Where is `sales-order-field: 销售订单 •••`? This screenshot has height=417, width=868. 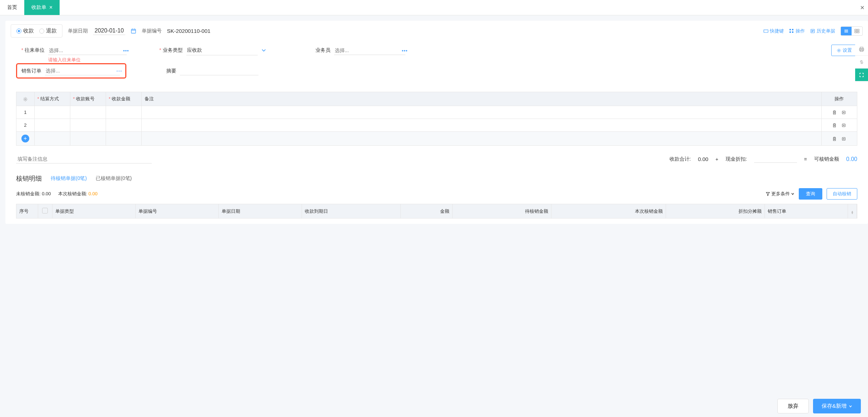 sales-order-field: 销售订单 ••• is located at coordinates (71, 71).